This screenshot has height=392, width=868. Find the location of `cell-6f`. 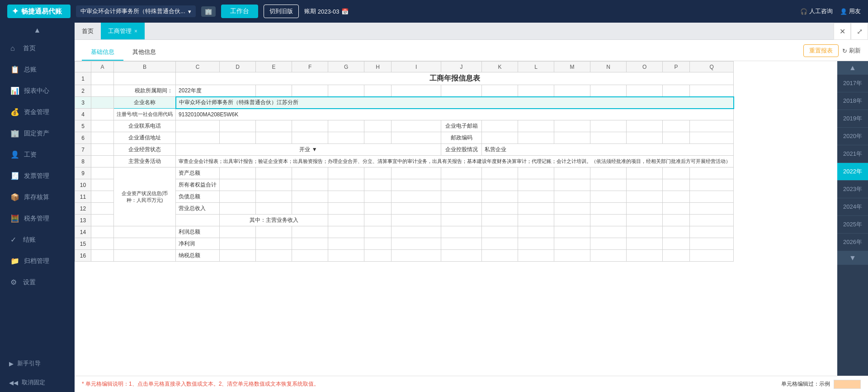

cell-6f is located at coordinates (310, 138).